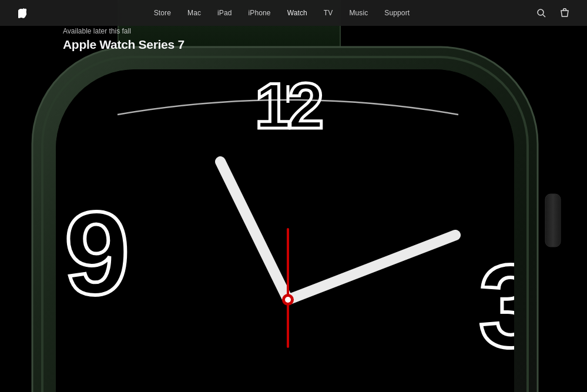 This screenshot has width=587, height=392. I want to click on availability-text: Available later this fall, so click(123, 31).